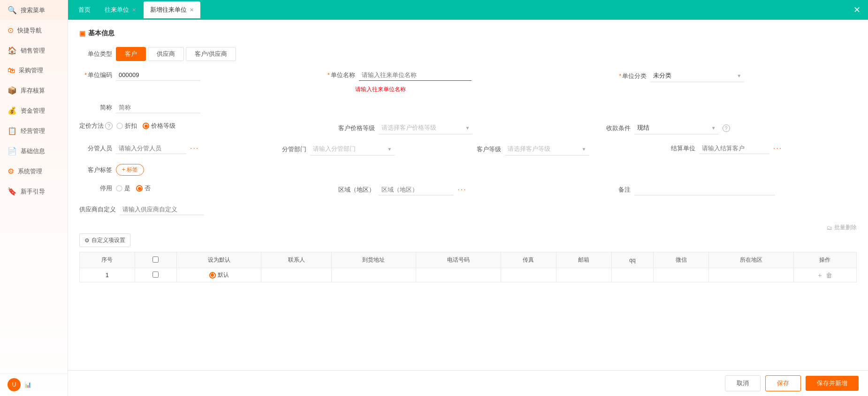 This screenshot has width=868, height=396. I want to click on type-btn-supplier: 供应商, so click(166, 54).